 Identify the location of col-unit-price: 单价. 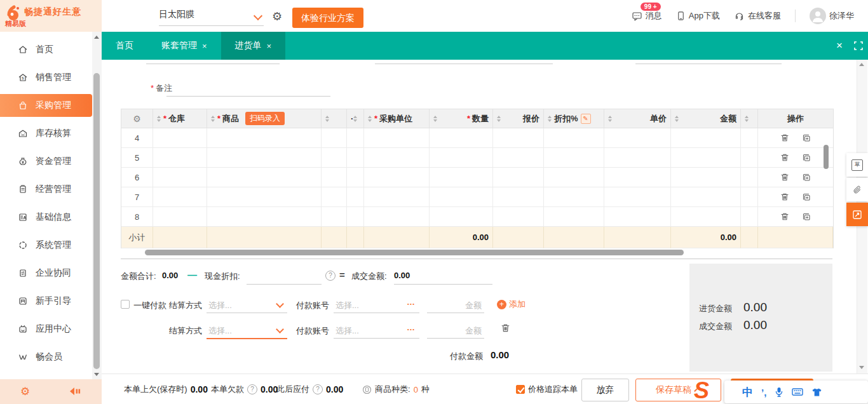
(638, 119).